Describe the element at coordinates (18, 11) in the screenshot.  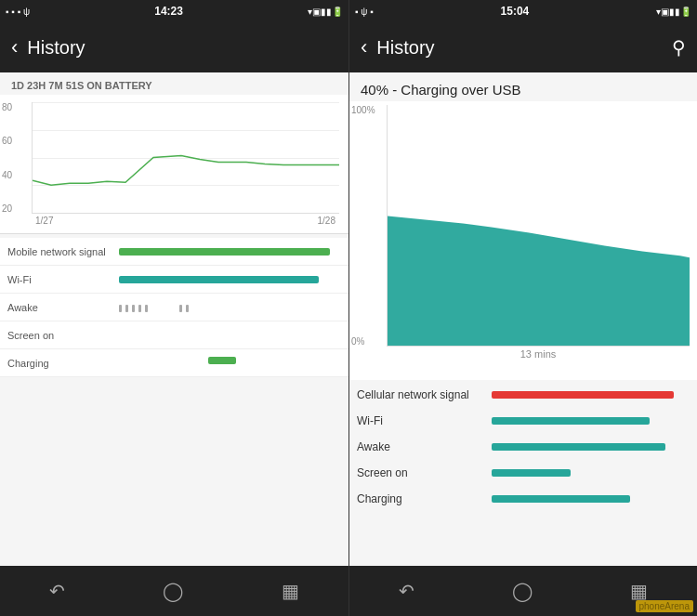
I see `left-status-icons: ▪ ▪ ▪ ψ` at that location.